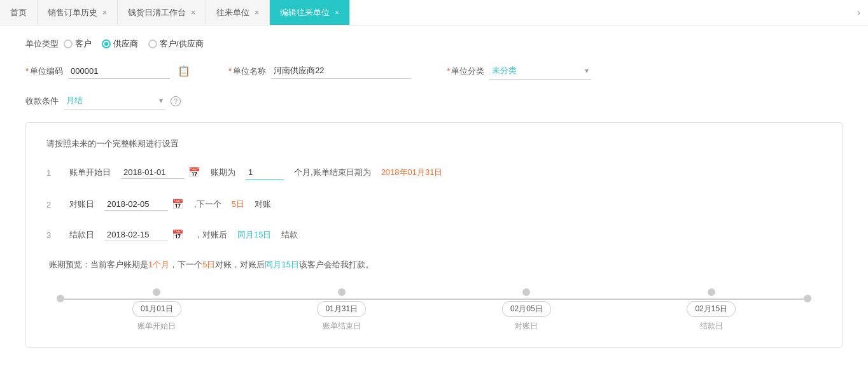  I want to click on preview-text: 账期预览：当前客户账期是1个月，下一个5日对账，对账后同月15日该客户会给我打款…, so click(434, 265).